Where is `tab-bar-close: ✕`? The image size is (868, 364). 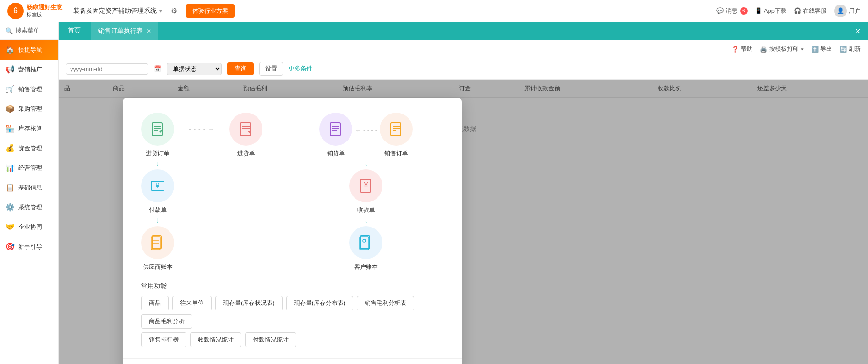
tab-bar-close: ✕ is located at coordinates (857, 31).